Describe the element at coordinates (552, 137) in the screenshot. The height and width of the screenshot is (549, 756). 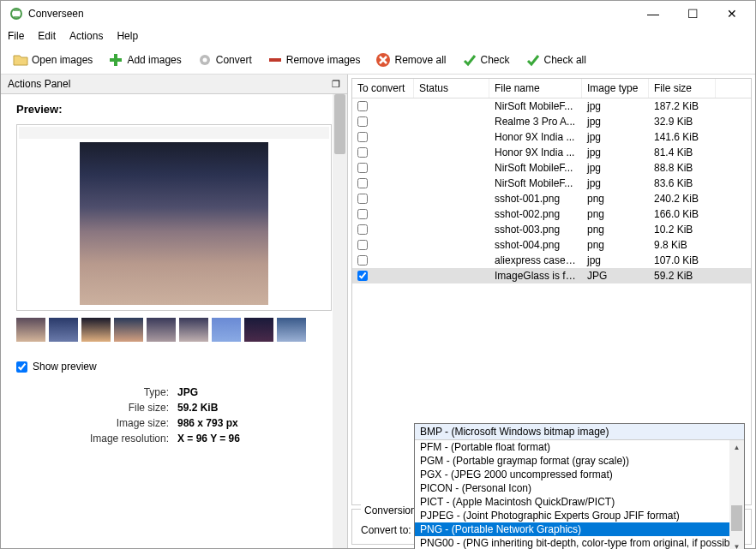
I see `table-row: Honor 9X India ...jpg141.6 KiB` at that location.